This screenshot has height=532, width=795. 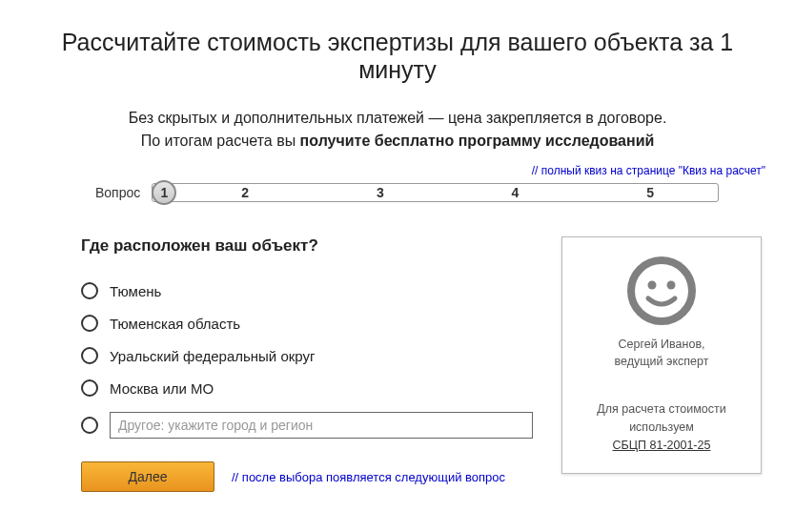 I want to click on progress-step-3: 3, so click(x=380, y=193).